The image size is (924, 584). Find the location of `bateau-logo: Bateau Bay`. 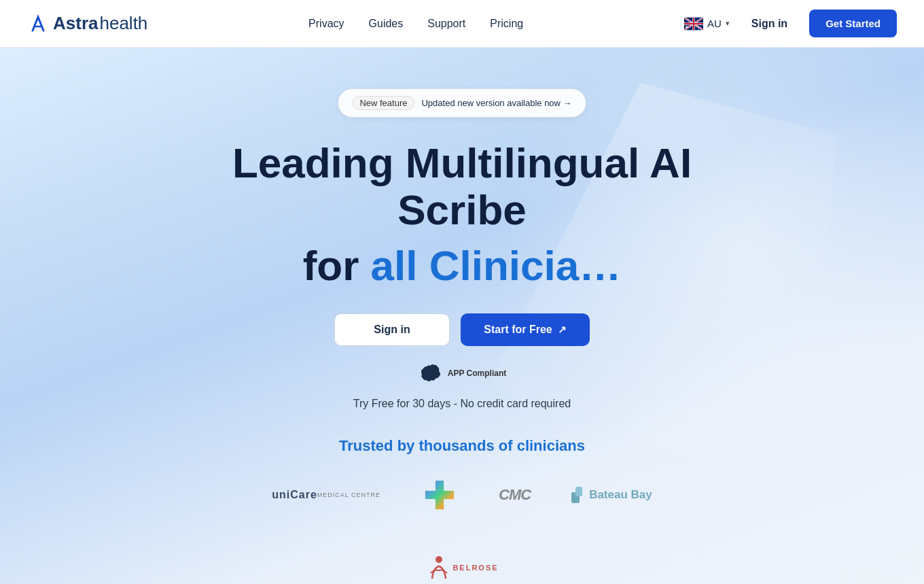

bateau-logo: Bateau Bay is located at coordinates (611, 495).